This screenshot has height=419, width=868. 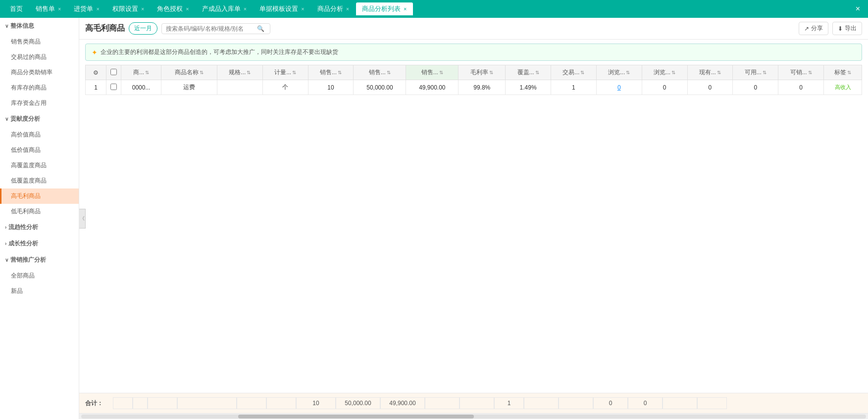 I want to click on table-row: 1 0000... 运费 个 10 50,000.00 49,900.00 99…, so click(x=474, y=88).